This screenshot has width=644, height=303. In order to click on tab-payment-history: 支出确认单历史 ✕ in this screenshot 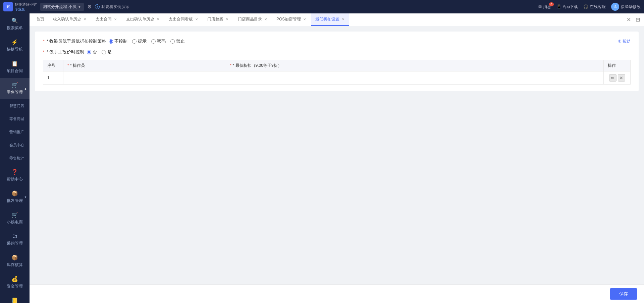, I will do `click(143, 19)`.